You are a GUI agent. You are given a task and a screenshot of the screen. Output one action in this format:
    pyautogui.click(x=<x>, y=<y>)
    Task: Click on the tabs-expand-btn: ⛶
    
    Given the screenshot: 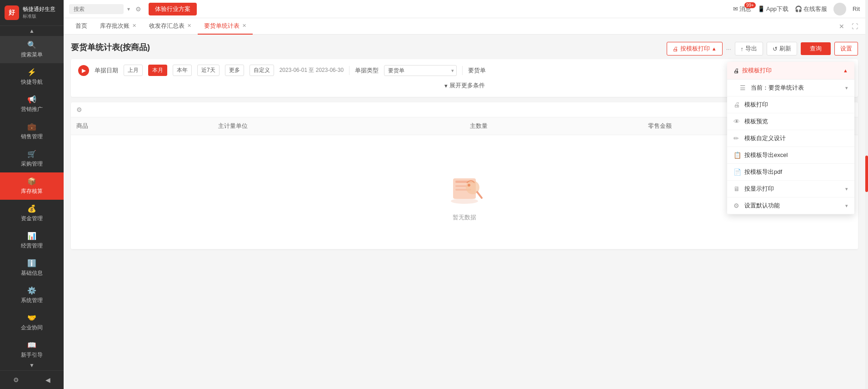 What is the action you would take?
    pyautogui.click(x=855, y=26)
    